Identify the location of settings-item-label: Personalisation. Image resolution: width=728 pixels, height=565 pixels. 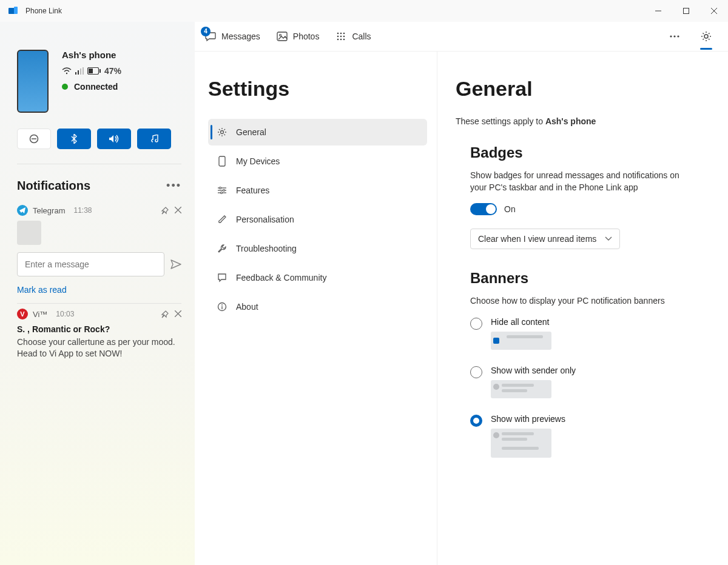
(265, 219).